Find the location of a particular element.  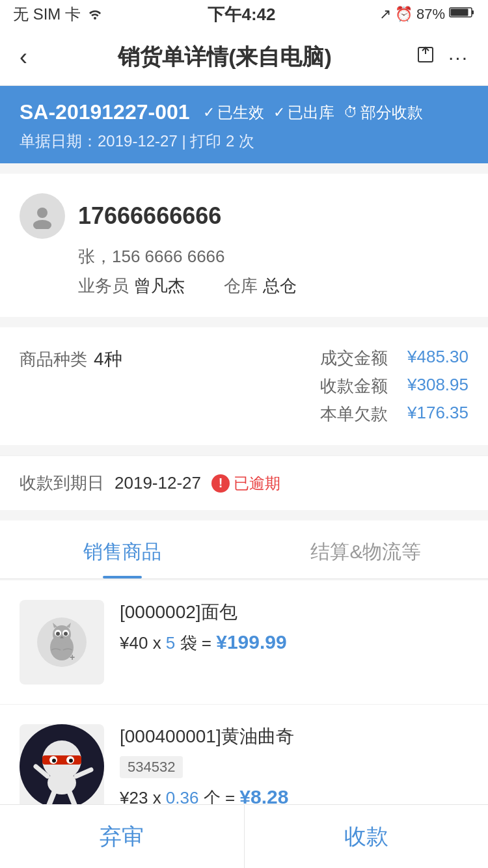

unit-1: 袋 is located at coordinates (189, 643).